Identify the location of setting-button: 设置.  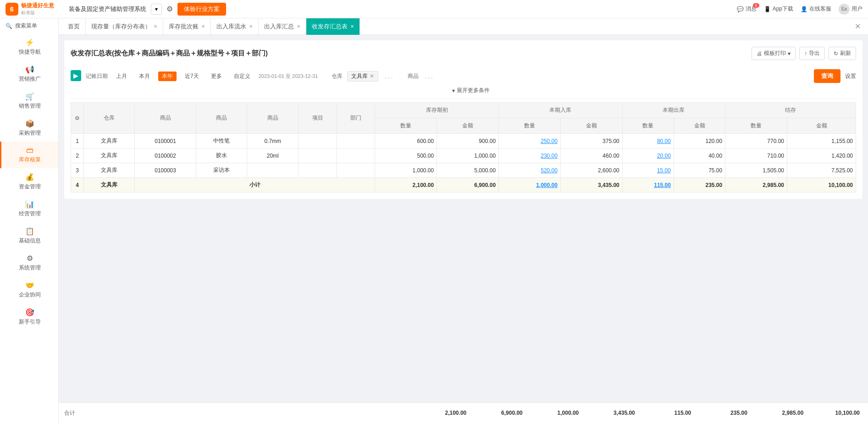
(851, 76).